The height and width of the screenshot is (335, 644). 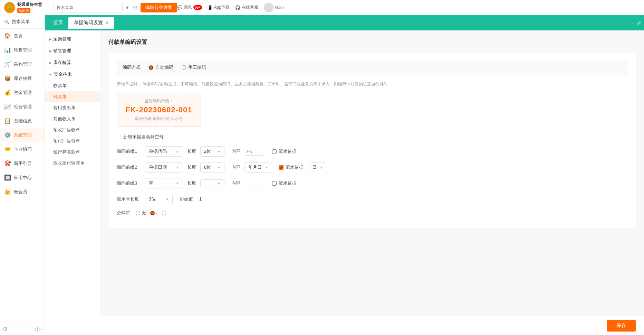 What do you see at coordinates (73, 119) in the screenshot?
I see `submenu-group-capital: ▼ 资金往来 收款单 付款单 费用支出单 其他收入单` at bounding box center [73, 119].